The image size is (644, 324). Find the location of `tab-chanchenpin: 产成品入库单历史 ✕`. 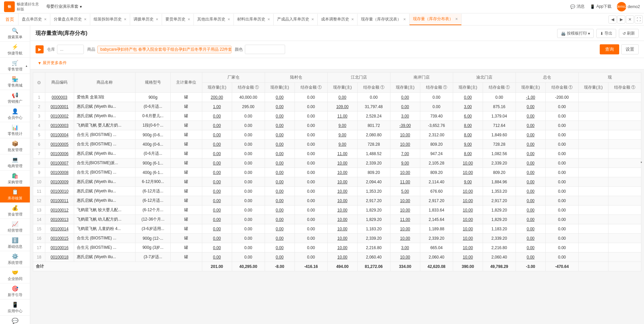

tab-chanchenpin: 产成品入库单历史 ✕ is located at coordinates (296, 19).